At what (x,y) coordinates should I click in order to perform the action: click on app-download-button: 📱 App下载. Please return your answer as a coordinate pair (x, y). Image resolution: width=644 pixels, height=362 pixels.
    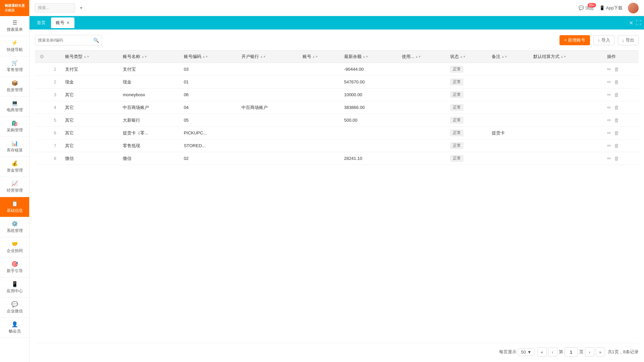
    Looking at the image, I should click on (611, 8).